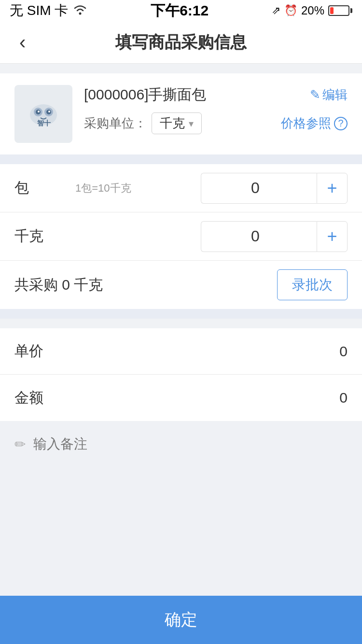 Image resolution: width=362 pixels, height=644 pixels. What do you see at coordinates (29, 398) in the screenshot?
I see `amount-label: 金额` at bounding box center [29, 398].